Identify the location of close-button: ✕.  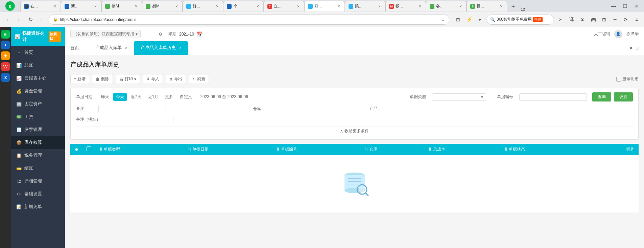
(637, 6).